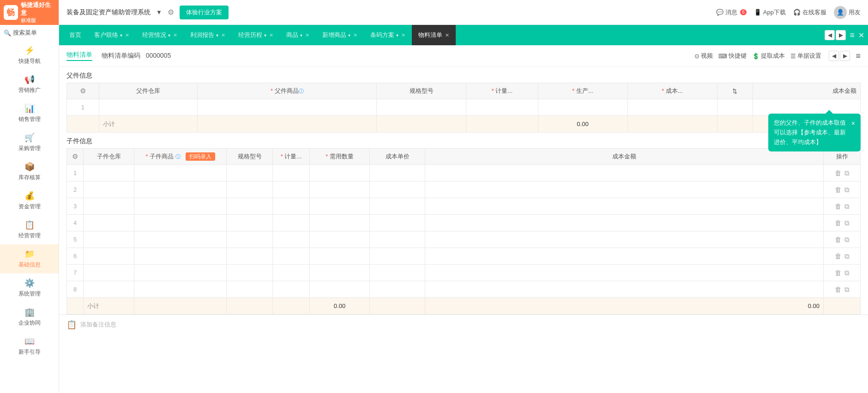 The image size is (868, 393). I want to click on sidebar-item-finance: 💰 资金管理, so click(30, 200).